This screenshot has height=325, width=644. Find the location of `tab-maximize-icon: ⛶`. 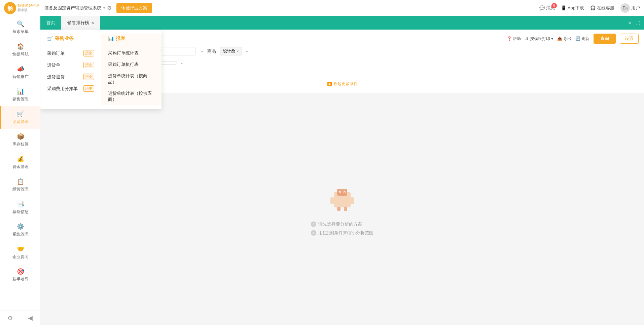

tab-maximize-icon: ⛶ is located at coordinates (638, 23).